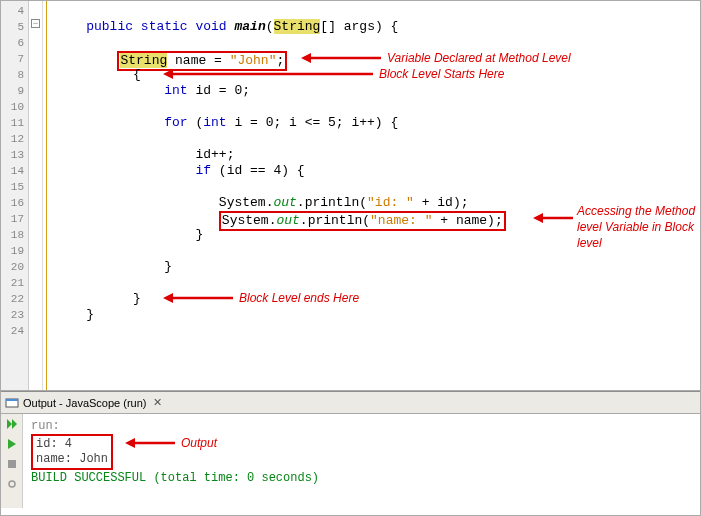 This screenshot has height=516, width=701. Describe the element at coordinates (36, 24) in the screenshot. I see `collapse-icon: −` at that location.